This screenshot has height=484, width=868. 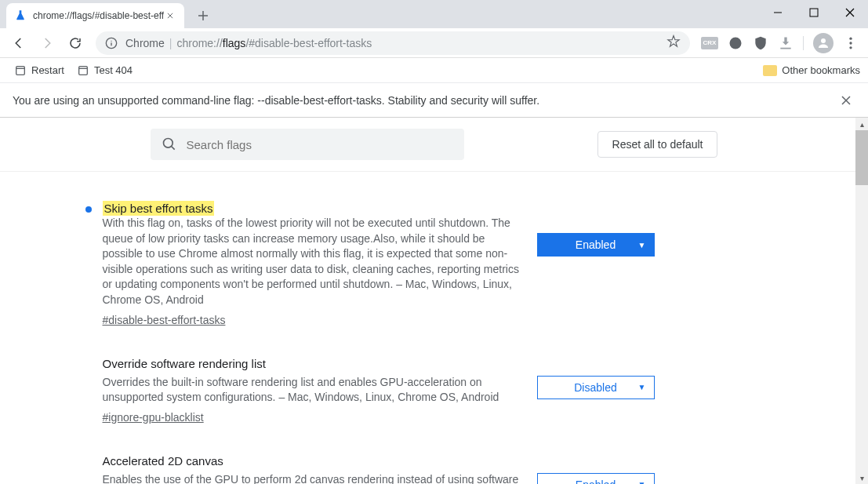 I want to click on flag-anchor-link: #ignore-gpu-blacklist, so click(x=154, y=417).